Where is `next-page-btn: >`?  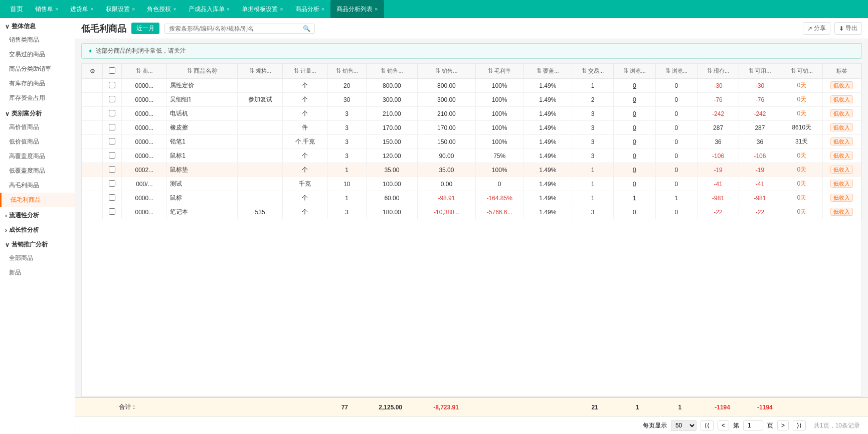 next-page-btn: > is located at coordinates (783, 425).